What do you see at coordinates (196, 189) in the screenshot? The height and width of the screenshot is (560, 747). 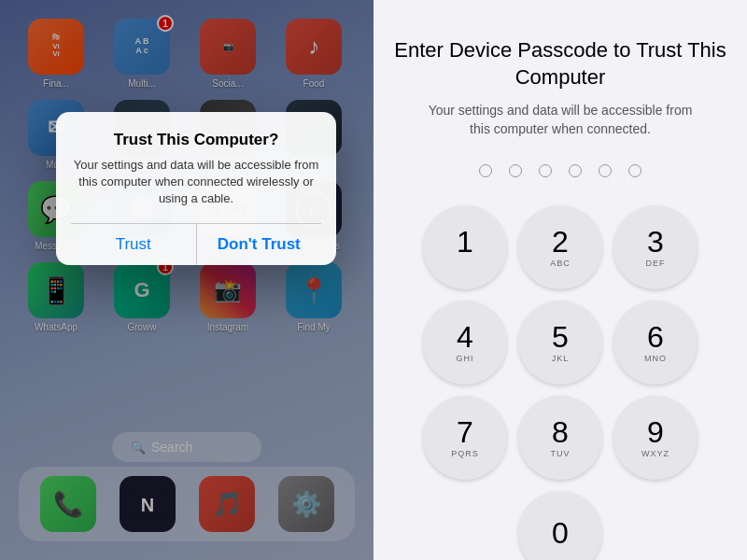 I see `trust-dialog: Trust This Computer? Your settings and d…` at bounding box center [196, 189].